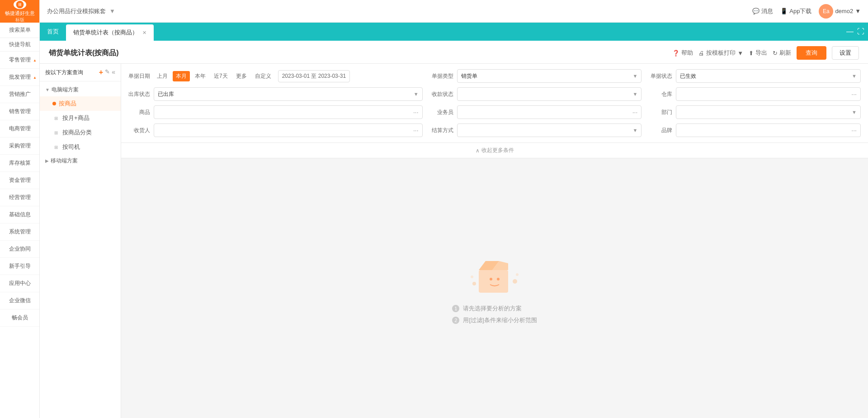 This screenshot has height=418, width=868. What do you see at coordinates (495, 76) in the screenshot?
I see `filter-row-1: 单据日期 上月 本月 本年 近7天 更多 自定义 20` at bounding box center [495, 76].